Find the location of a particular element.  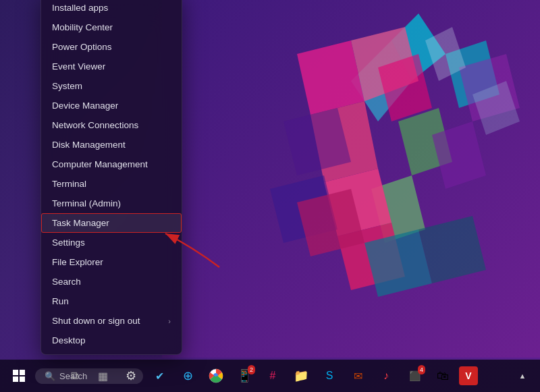

menu-item-label-computer-management: Computer Management is located at coordinates (100, 165).